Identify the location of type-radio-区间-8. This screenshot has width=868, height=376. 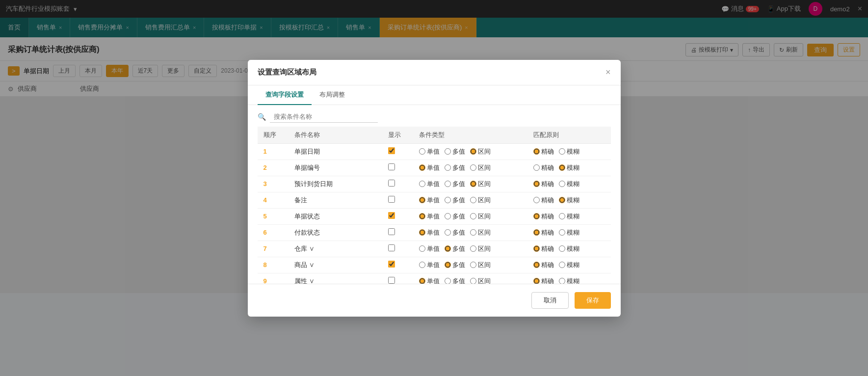
(473, 265).